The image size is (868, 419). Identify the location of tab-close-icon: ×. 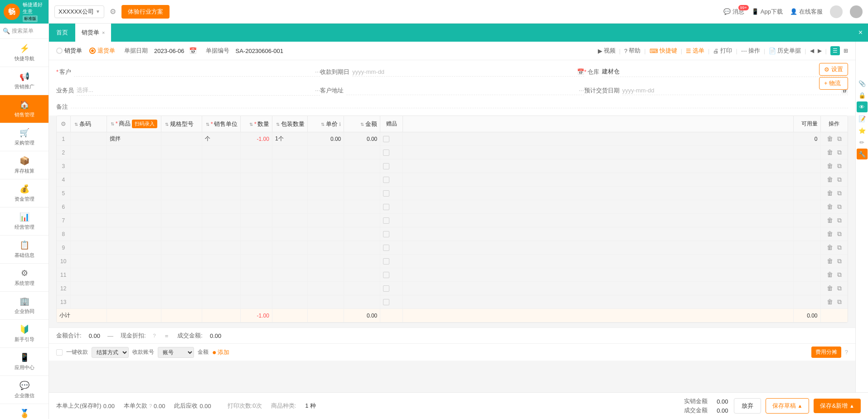
(103, 33).